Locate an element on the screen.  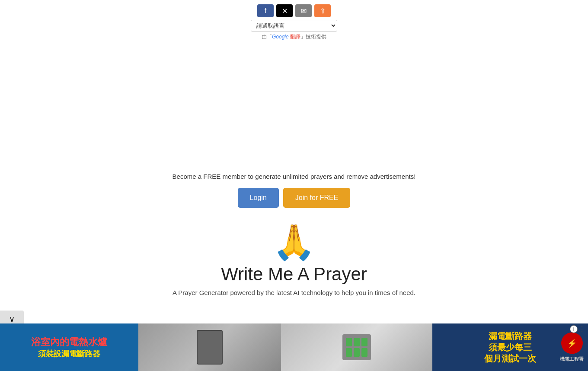
email-icon: ✉ is located at coordinates (304, 11).